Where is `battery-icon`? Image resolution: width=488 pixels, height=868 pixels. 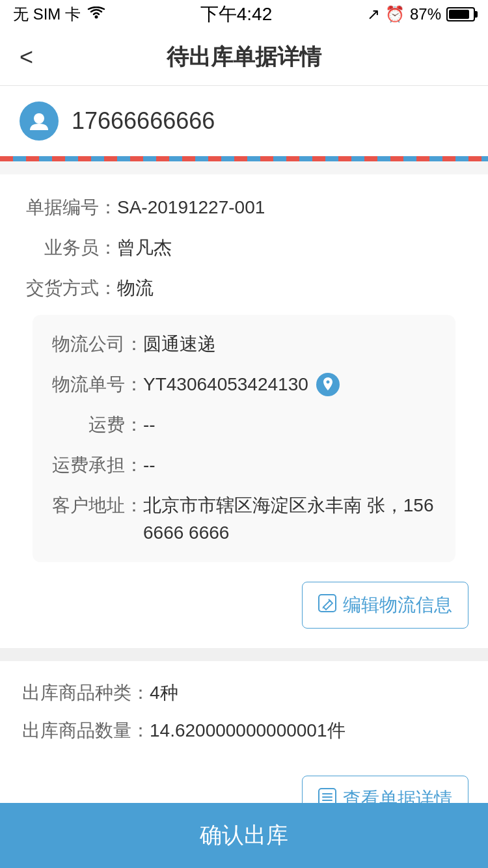 battery-icon is located at coordinates (461, 14).